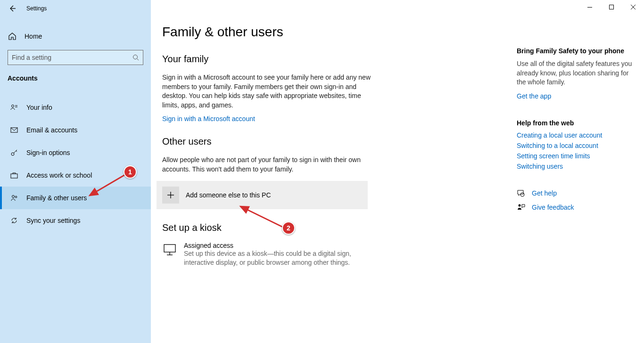  Describe the element at coordinates (75, 220) in the screenshot. I see `nav-sync-settings: Sync your settings` at that location.